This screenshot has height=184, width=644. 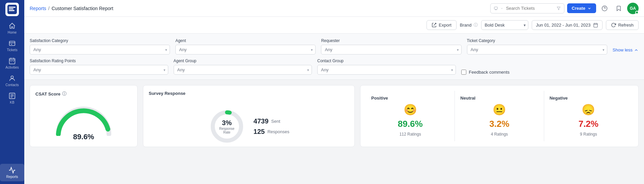 What do you see at coordinates (469, 25) in the screenshot?
I see `brand-group: Brand ⓘ` at bounding box center [469, 25].